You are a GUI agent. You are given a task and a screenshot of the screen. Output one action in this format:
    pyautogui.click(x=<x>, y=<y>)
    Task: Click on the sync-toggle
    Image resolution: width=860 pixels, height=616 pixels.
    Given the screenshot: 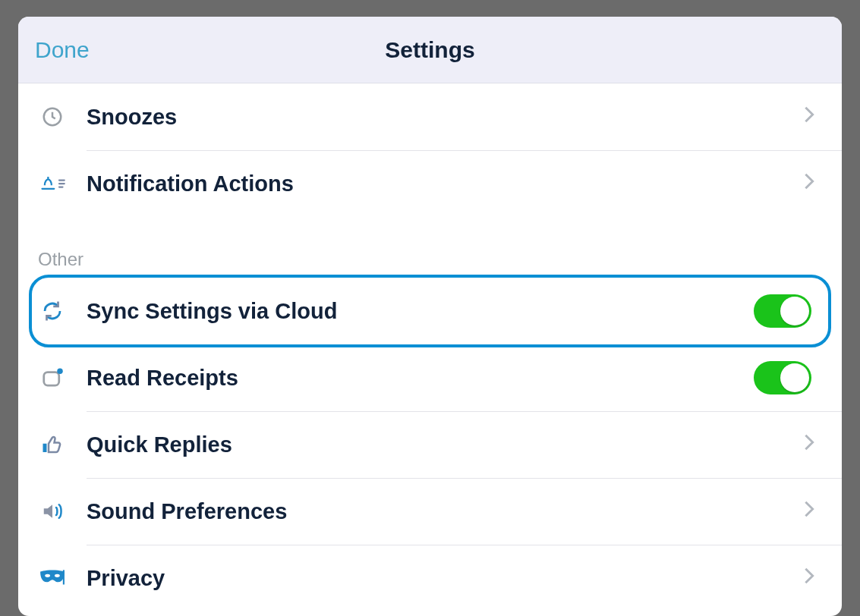 What is the action you would take?
    pyautogui.click(x=783, y=311)
    